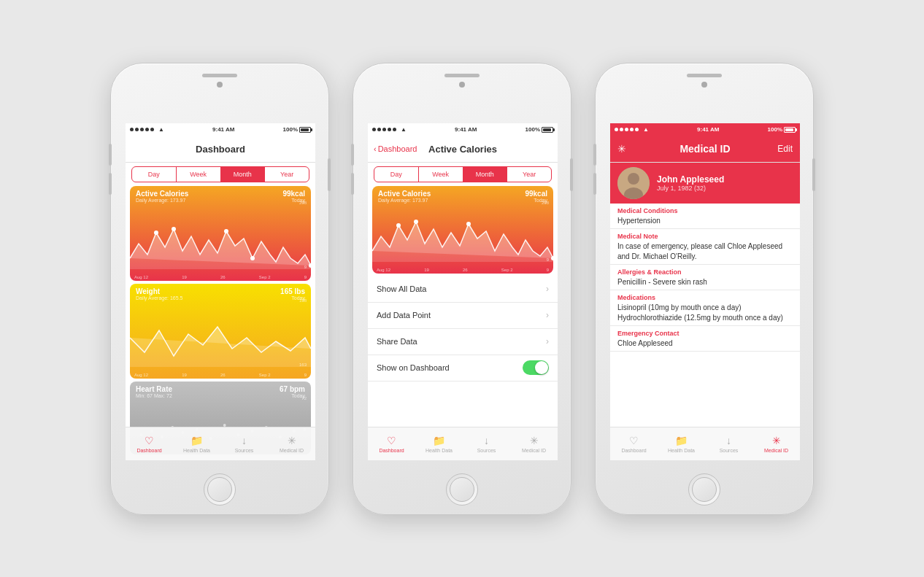 The image size is (924, 577). Describe the element at coordinates (463, 150) in the screenshot. I see `nav-bar-2: ‹ Dashboard Active Calories` at that location.